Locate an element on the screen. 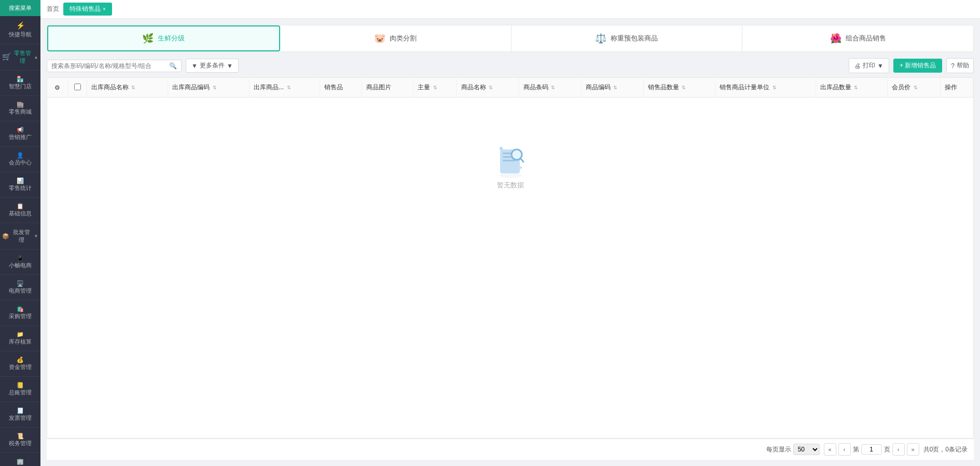 The height and width of the screenshot is (466, 980). sidebar-item-ecommerce: 🖥️ 电商管理 is located at coordinates (20, 287).